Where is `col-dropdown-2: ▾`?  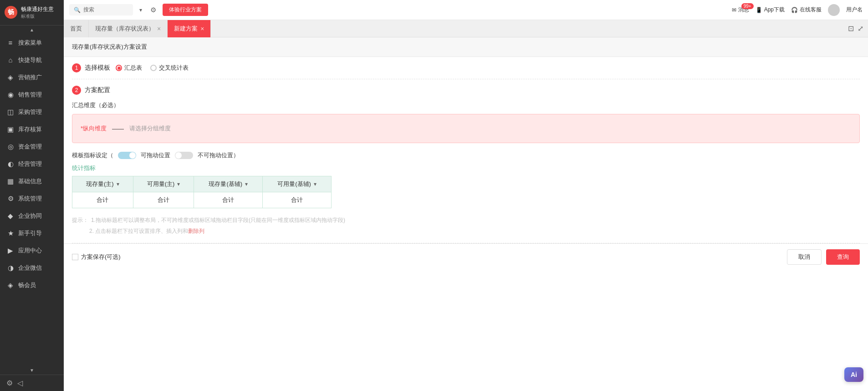
col-dropdown-2: ▾ is located at coordinates (246, 184).